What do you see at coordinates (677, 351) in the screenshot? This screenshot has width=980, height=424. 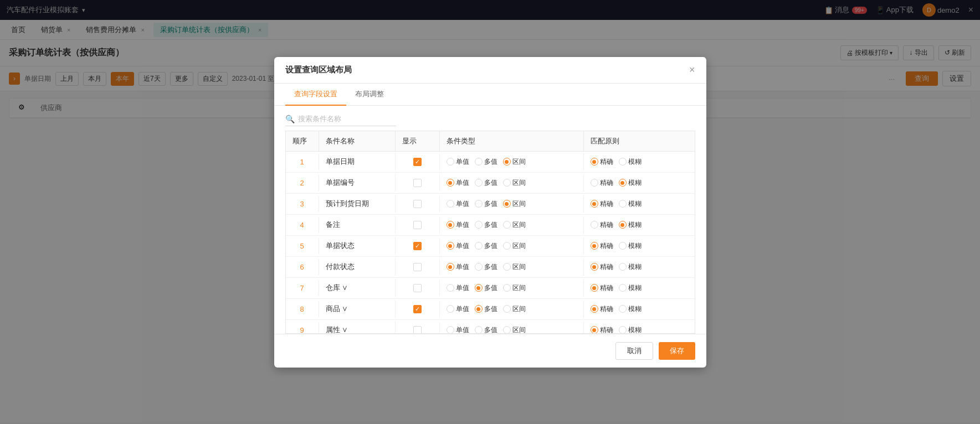 I see `save-button: 保存` at bounding box center [677, 351].